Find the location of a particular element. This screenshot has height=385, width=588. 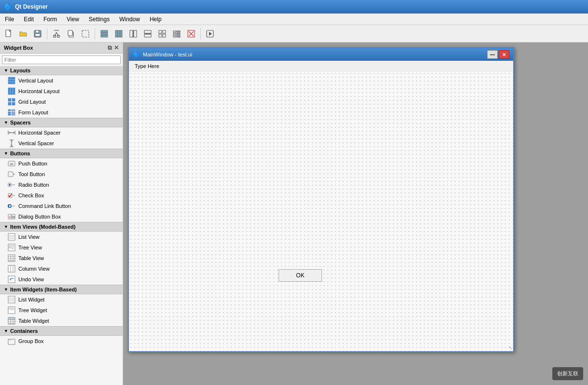

widget-grid-layout: Grid Layout is located at coordinates (61, 102).